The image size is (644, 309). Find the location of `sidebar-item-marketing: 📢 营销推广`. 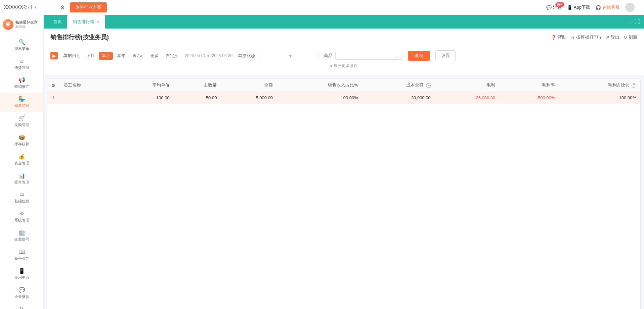

sidebar-item-marketing: 📢 营销推广 is located at coordinates (22, 83).